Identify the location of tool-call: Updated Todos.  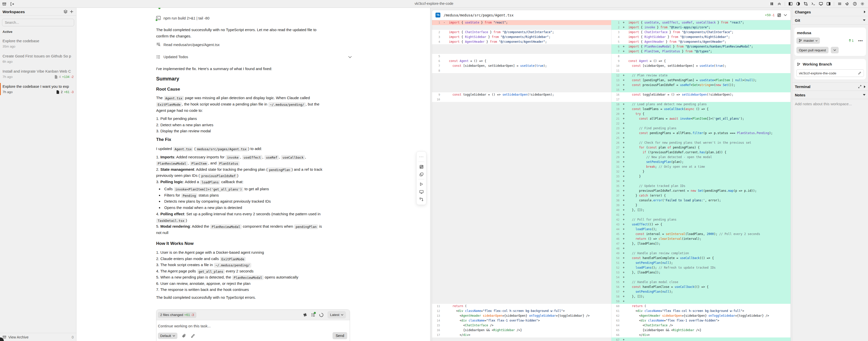
(254, 57).